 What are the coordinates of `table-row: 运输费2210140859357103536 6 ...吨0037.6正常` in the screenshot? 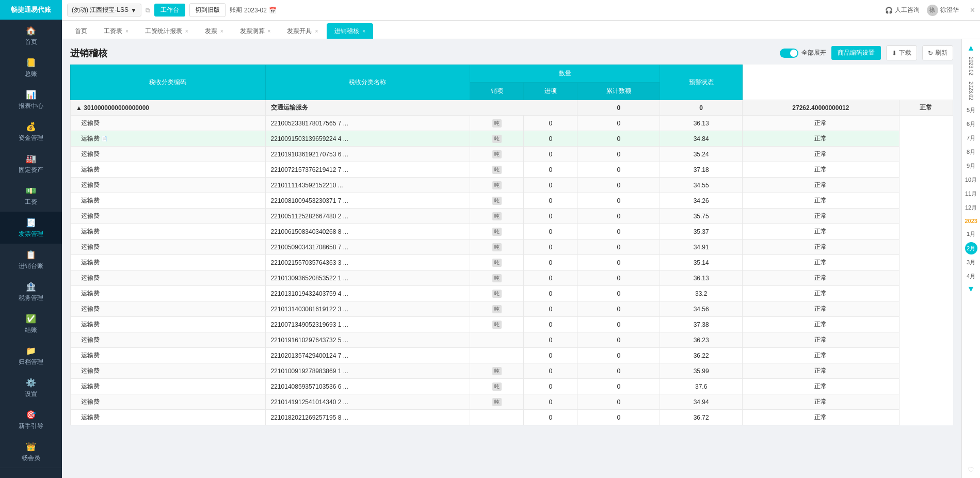 It's located at (512, 387).